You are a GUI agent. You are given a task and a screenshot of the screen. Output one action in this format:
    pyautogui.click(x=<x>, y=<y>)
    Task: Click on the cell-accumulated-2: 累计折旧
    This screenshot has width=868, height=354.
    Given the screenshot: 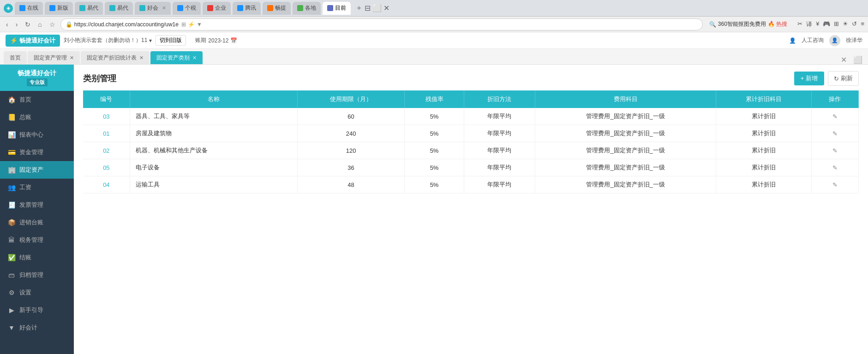 What is the action you would take?
    pyautogui.click(x=764, y=150)
    